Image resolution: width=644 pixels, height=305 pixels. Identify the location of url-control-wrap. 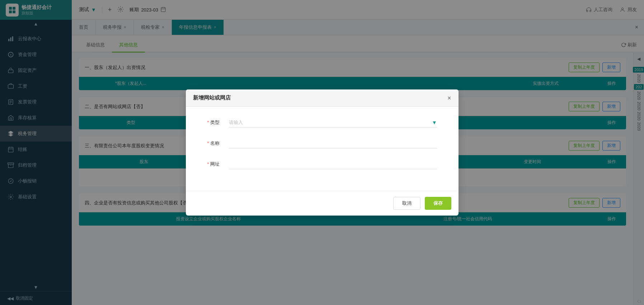
(333, 164).